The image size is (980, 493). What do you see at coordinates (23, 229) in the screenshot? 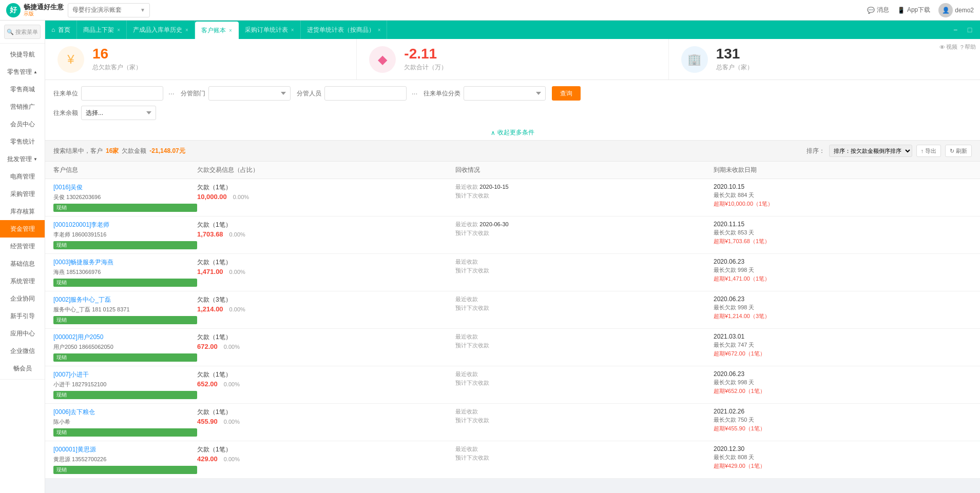
I see `sidebar-item-finance: 资金管理` at bounding box center [23, 229].